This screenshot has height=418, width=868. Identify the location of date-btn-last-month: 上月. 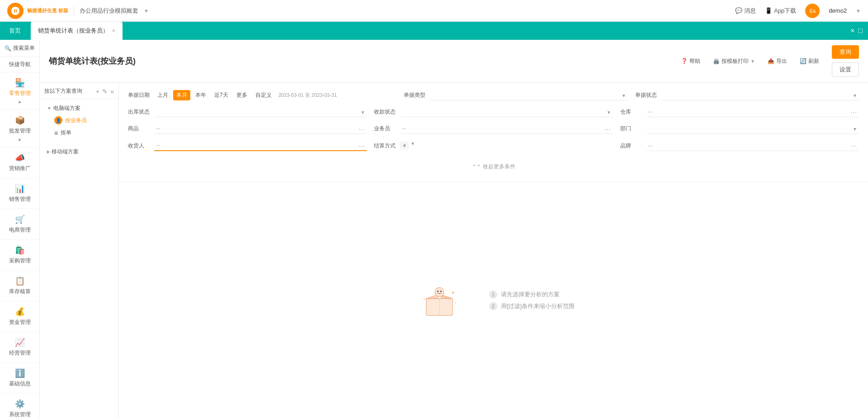
(163, 95).